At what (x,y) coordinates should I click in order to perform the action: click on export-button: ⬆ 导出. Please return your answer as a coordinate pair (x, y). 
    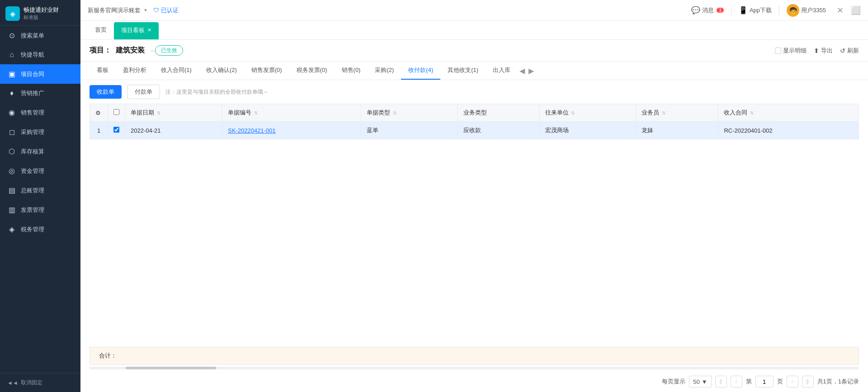
    Looking at the image, I should click on (823, 51).